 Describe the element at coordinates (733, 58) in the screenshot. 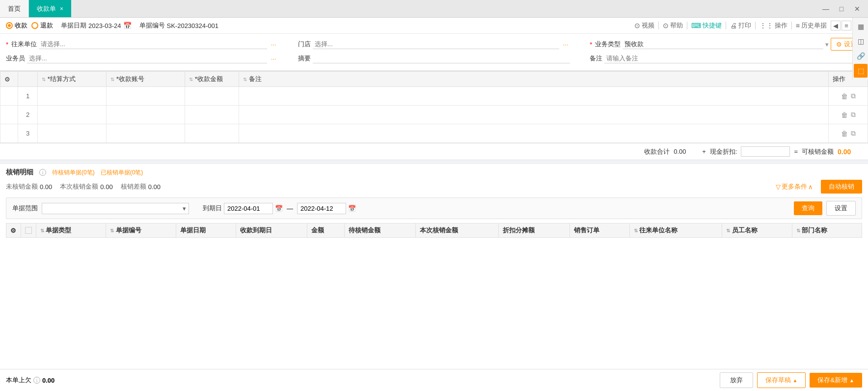

I see `note-input` at that location.